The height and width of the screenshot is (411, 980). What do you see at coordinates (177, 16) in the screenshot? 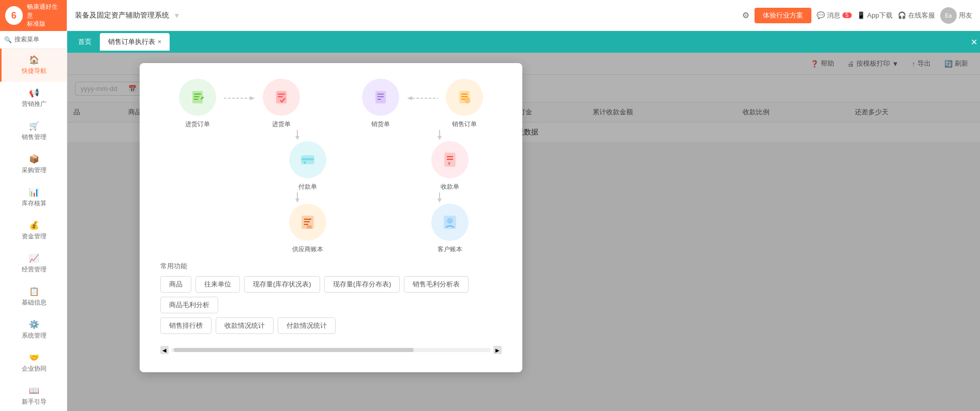
I see `dropdown-arrow-icon: ▼` at bounding box center [177, 16].